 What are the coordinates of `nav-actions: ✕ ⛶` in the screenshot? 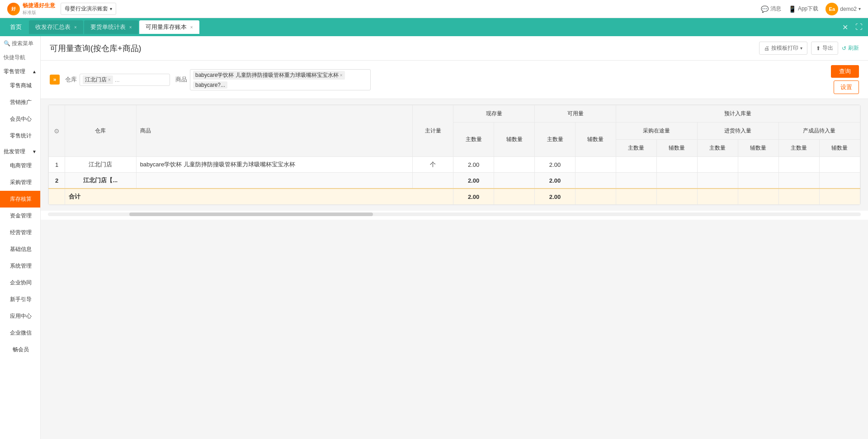 It's located at (853, 27).